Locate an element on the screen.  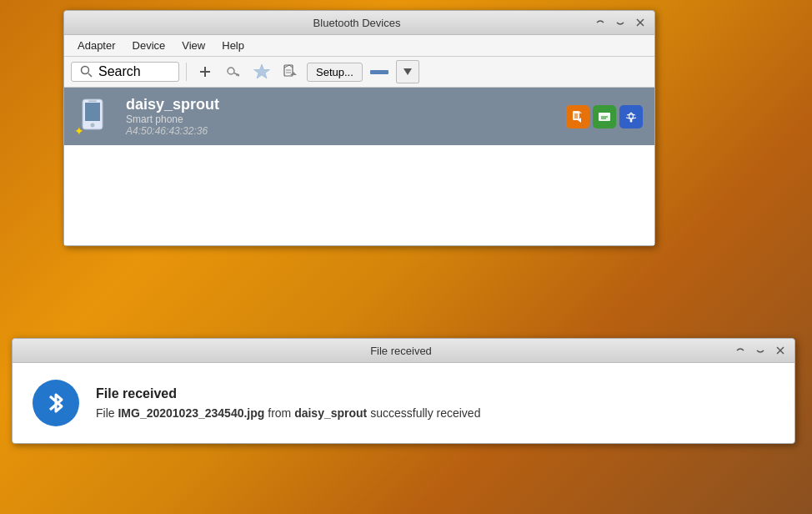
fr-heading: File received is located at coordinates (435, 394).